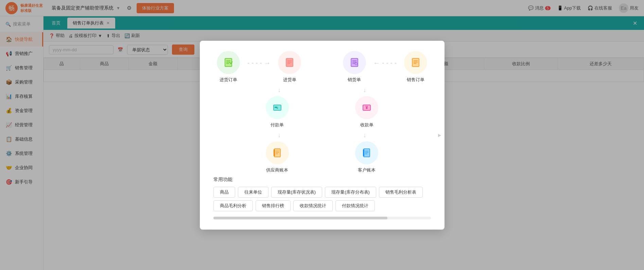  Describe the element at coordinates (313, 206) in the screenshot. I see `func-btn-receipt-stats: 收款情况统计` at that location.